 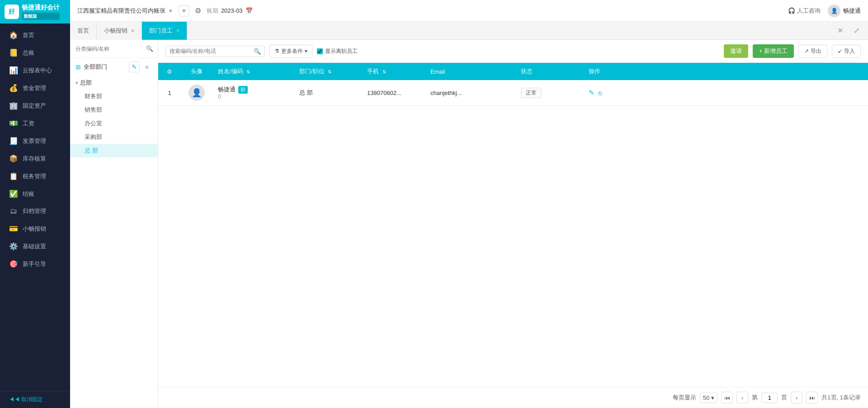 I want to click on import-button: ↙ 导入, so click(x=846, y=52).